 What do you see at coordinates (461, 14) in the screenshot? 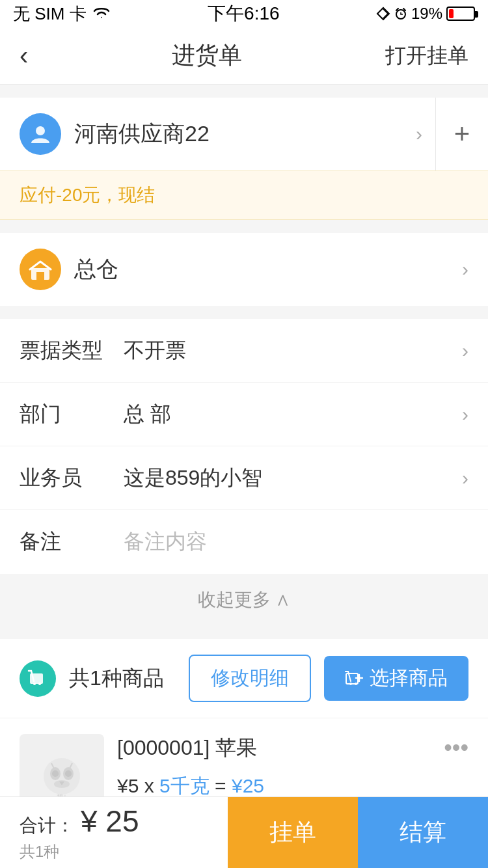
I see `battery-icon` at bounding box center [461, 14].